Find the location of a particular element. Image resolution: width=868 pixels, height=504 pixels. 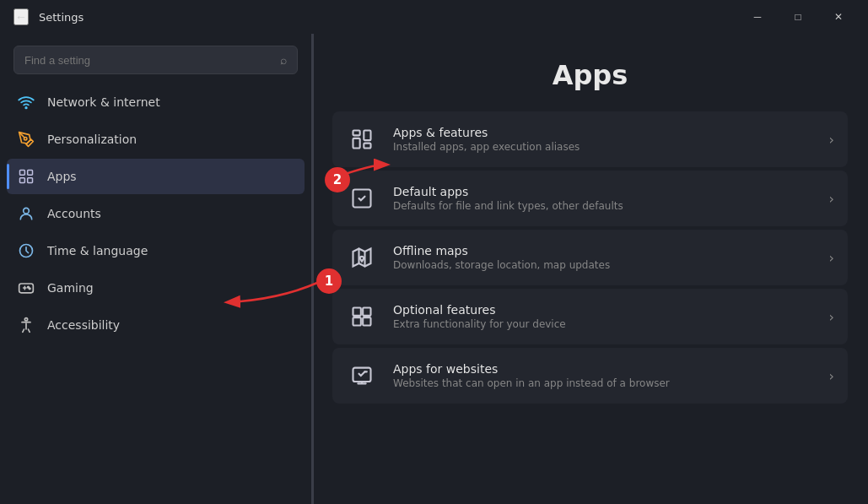

optional-features-desc: Extra functionality for your device is located at coordinates (604, 324).